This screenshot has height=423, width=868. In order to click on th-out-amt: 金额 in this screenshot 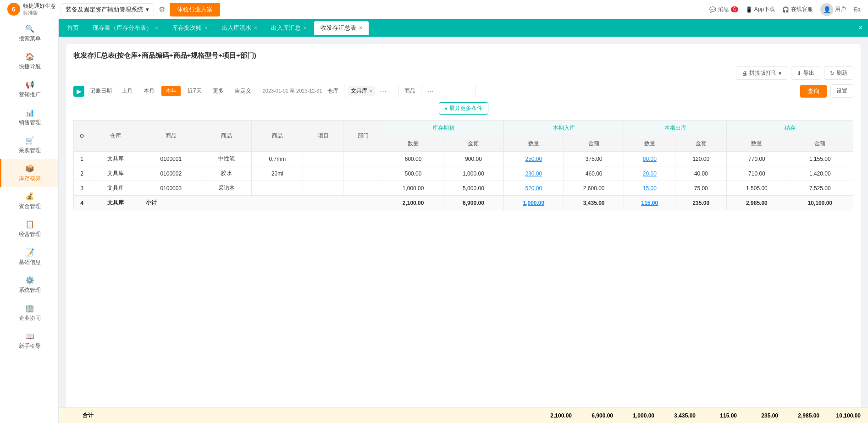, I will do `click(701, 144)`.